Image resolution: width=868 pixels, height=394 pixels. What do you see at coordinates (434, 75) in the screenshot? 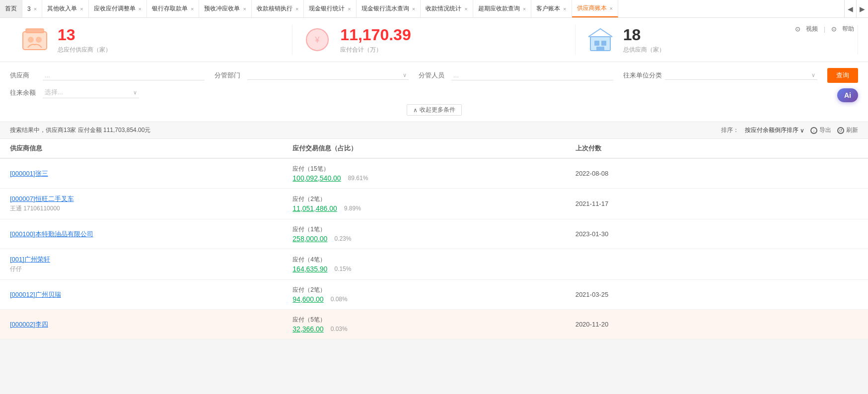
I see `filter-person-label: 分管人员` at bounding box center [434, 75].